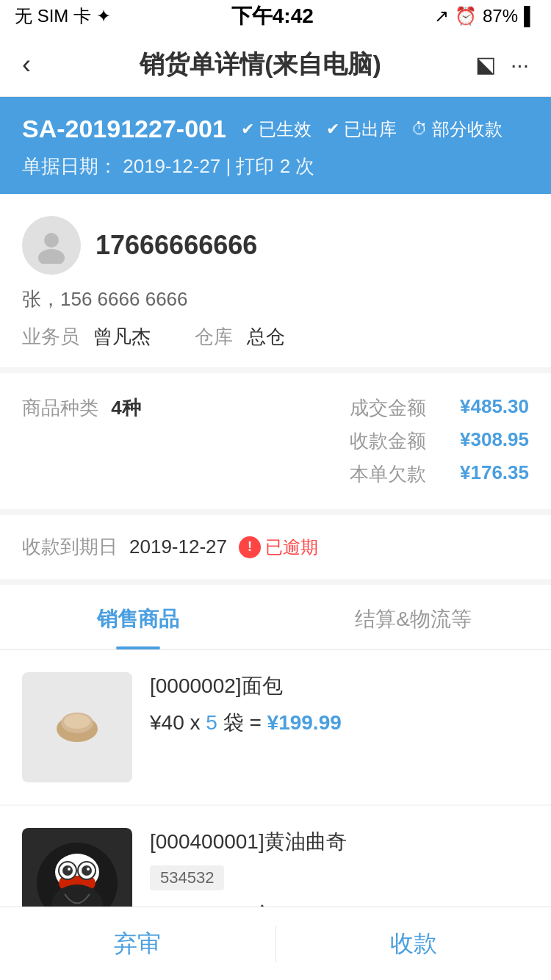 Image resolution: width=551 pixels, height=980 pixels. What do you see at coordinates (276, 65) in the screenshot?
I see `nav-bar: ‹ 销货单详情(来自电脑) ⬕ ···` at bounding box center [276, 65].